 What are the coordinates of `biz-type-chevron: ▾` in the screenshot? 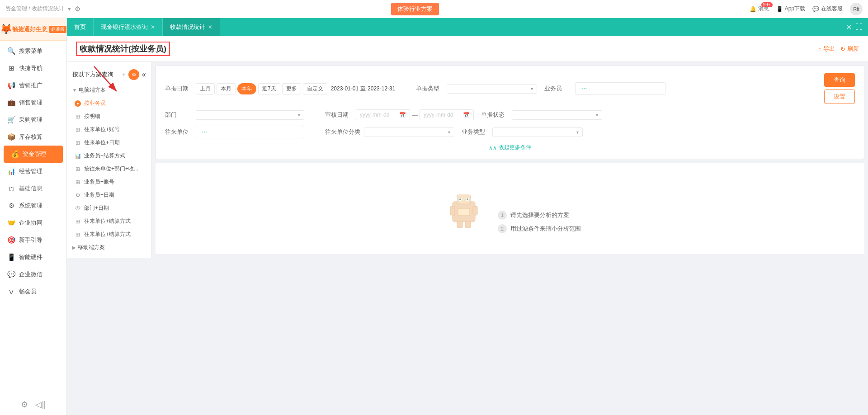 It's located at (578, 132).